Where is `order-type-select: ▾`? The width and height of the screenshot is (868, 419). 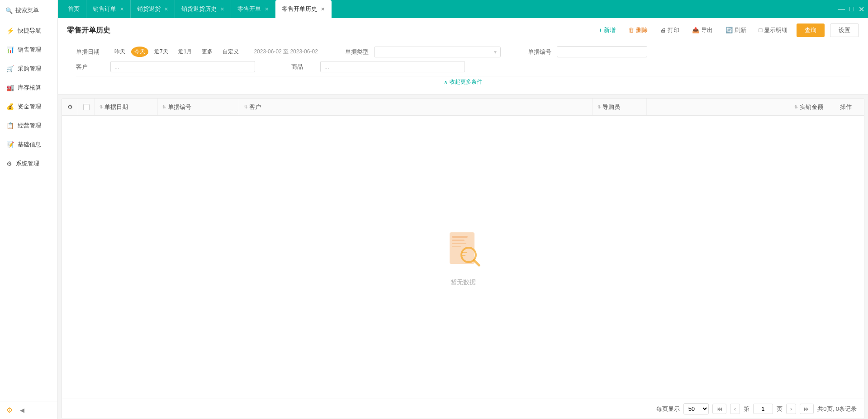 order-type-select: ▾ is located at coordinates (437, 52).